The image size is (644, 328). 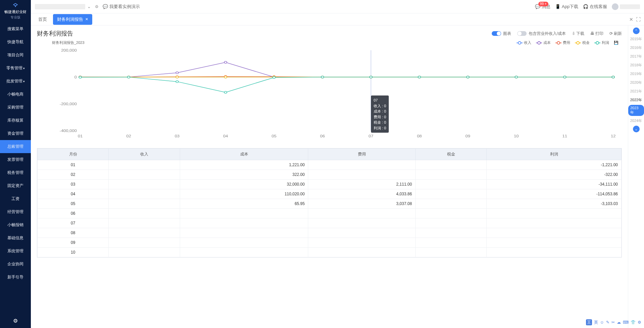 What do you see at coordinates (636, 121) in the screenshot?
I see `year-2024年: 2024年` at bounding box center [636, 121].